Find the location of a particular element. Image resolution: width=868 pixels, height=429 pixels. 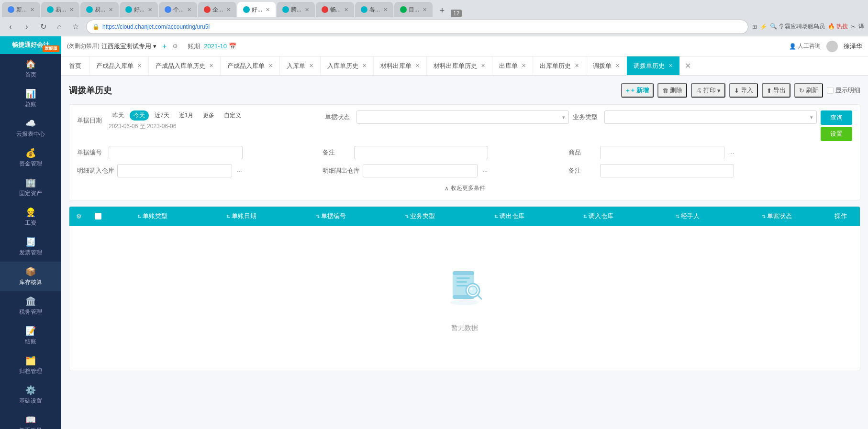

sidebar-item-inventory: 📦 库存核算 is located at coordinates (31, 276).